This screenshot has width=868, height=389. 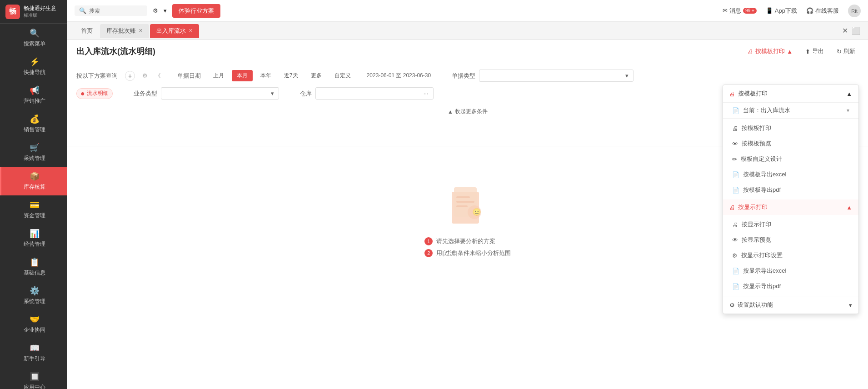 I want to click on dropdown-footer-icon: ⚙, so click(x=732, y=305).